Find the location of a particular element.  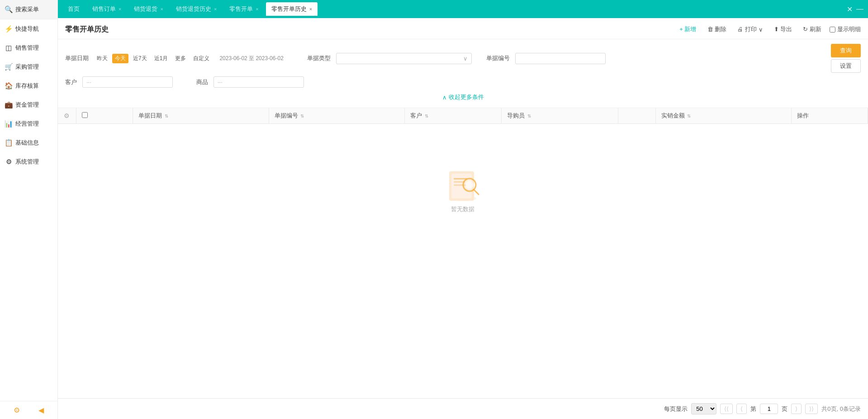

page-number-input: 1 is located at coordinates (769, 409).